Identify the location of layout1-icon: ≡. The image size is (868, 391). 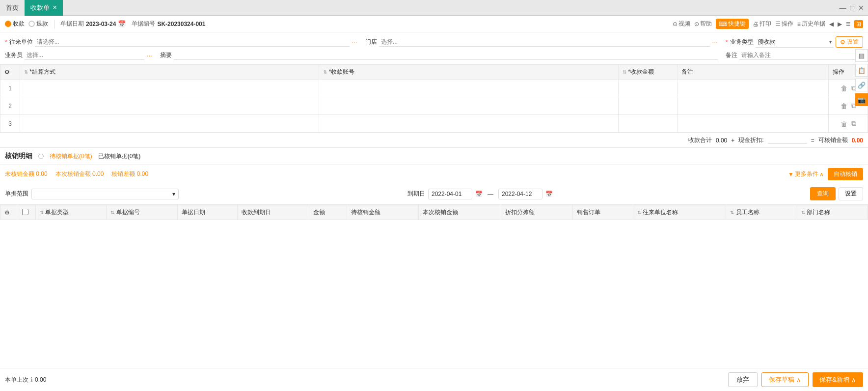
(848, 24).